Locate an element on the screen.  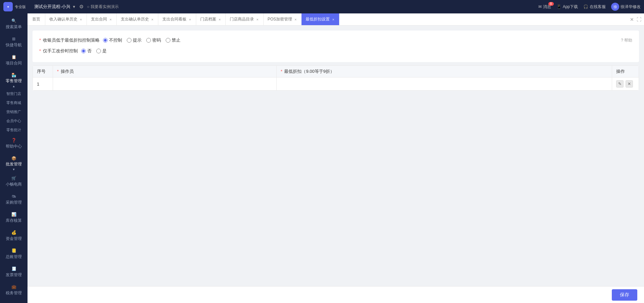
logo-icon: ✦ is located at coordinates (8, 7).